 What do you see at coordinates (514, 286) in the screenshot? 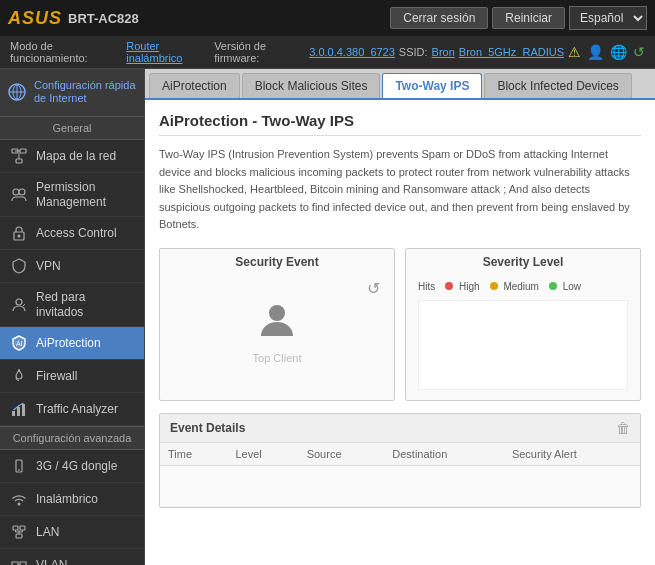
I see `medium-legend: Medium` at bounding box center [514, 286].